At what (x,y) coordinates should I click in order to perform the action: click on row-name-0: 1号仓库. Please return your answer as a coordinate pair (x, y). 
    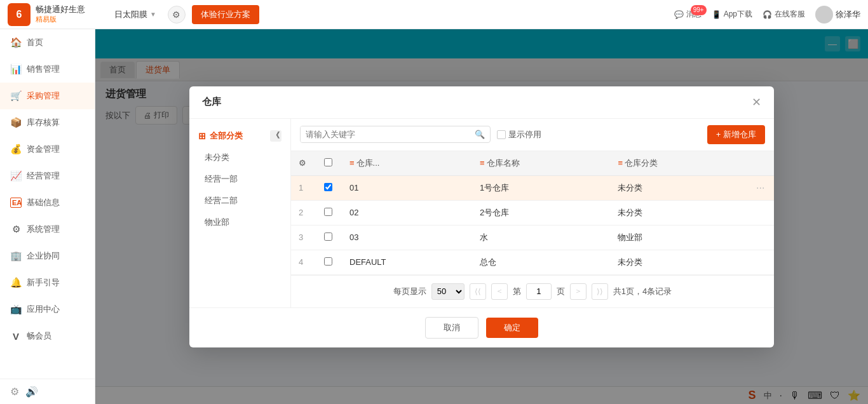
    Looking at the image, I should click on (541, 188).